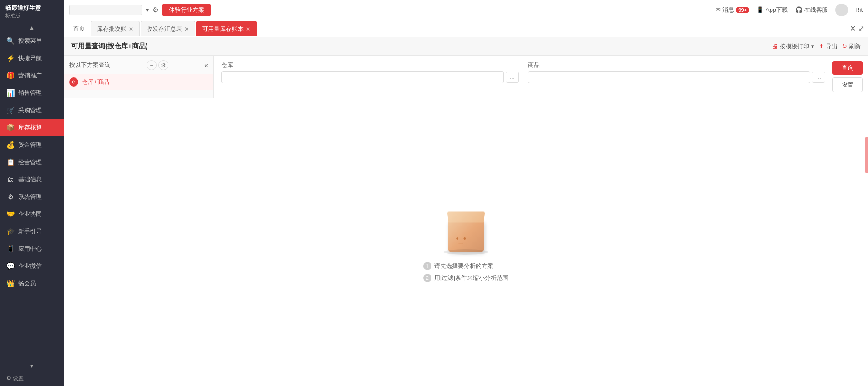 This screenshot has height=386, width=868. Describe the element at coordinates (728, 10) in the screenshot. I see `messages-label: 消息` at that location.